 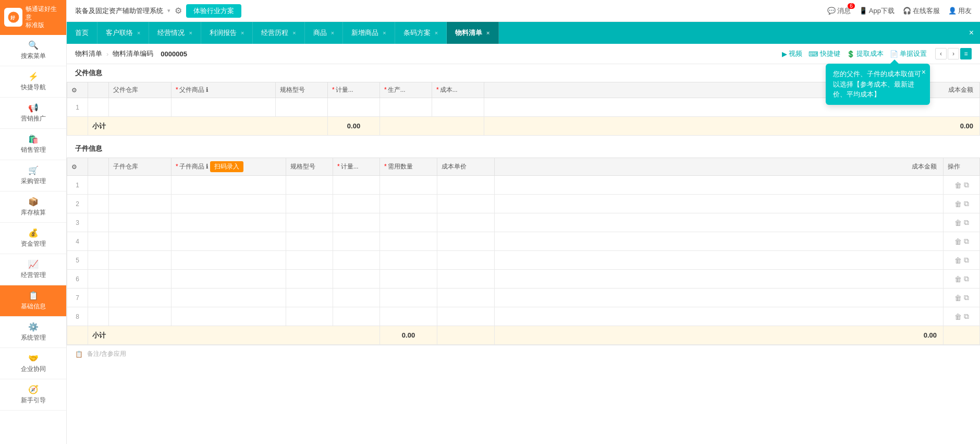 What do you see at coordinates (958, 317) in the screenshot?
I see `delete-icon-8: 🗑` at bounding box center [958, 317].